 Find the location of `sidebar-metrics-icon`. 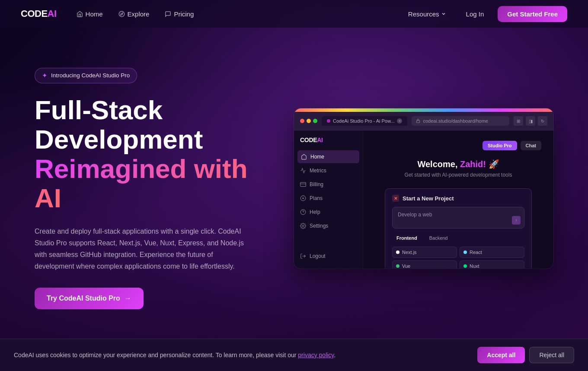

sidebar-metrics-icon is located at coordinates (303, 171).